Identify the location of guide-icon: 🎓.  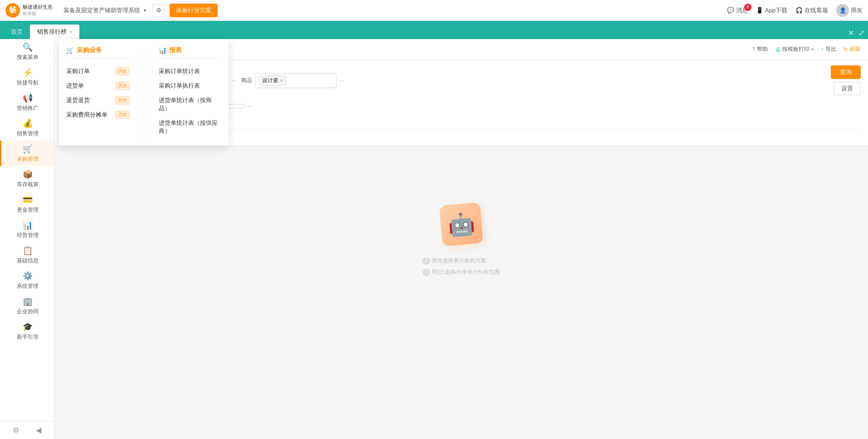
(28, 327).